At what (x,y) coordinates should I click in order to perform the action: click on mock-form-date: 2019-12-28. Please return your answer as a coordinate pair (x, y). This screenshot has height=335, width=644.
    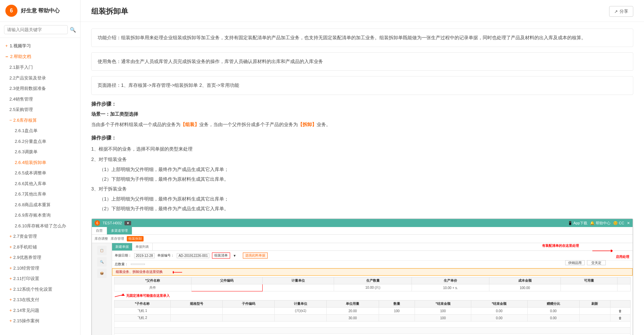
    Looking at the image, I should click on (144, 256).